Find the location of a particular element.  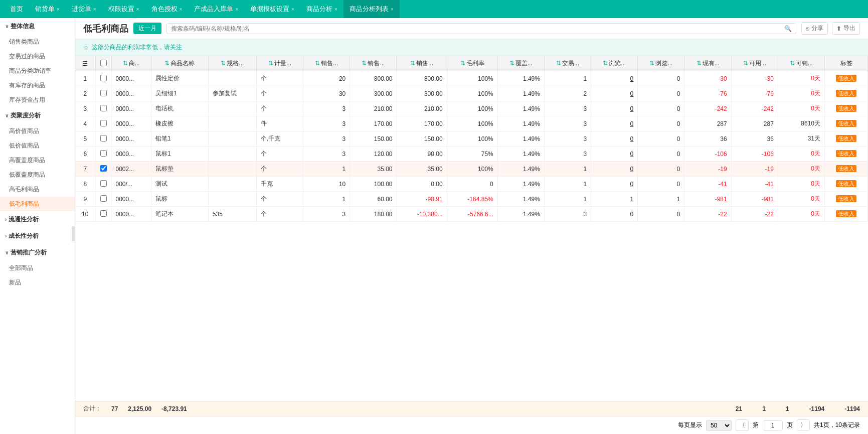

sidebar-item-all-products: 全部商品 is located at coordinates (37, 268).